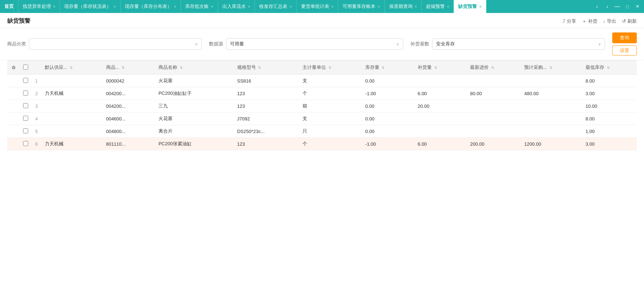 This screenshot has width=644, height=287. What do you see at coordinates (195, 106) in the screenshot?
I see `row-name-2: 三九` at bounding box center [195, 106].